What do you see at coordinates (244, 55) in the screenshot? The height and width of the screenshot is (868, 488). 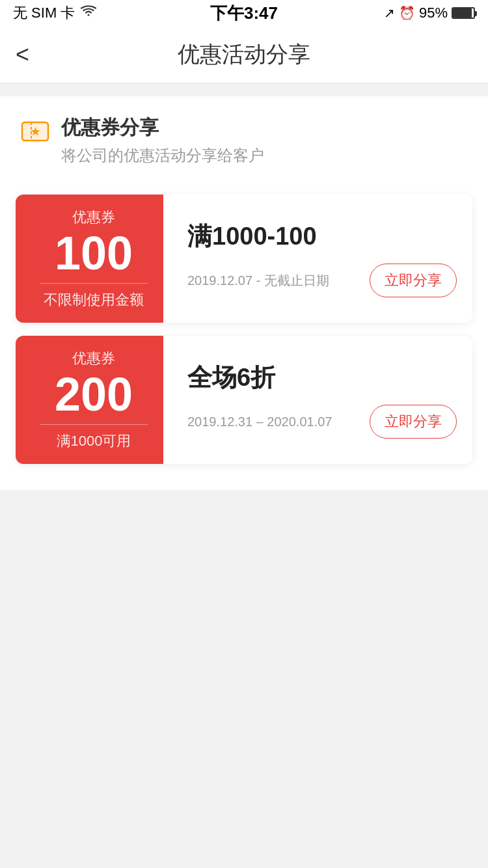 I see `nav-bar: < 优惠活动分享` at bounding box center [244, 55].